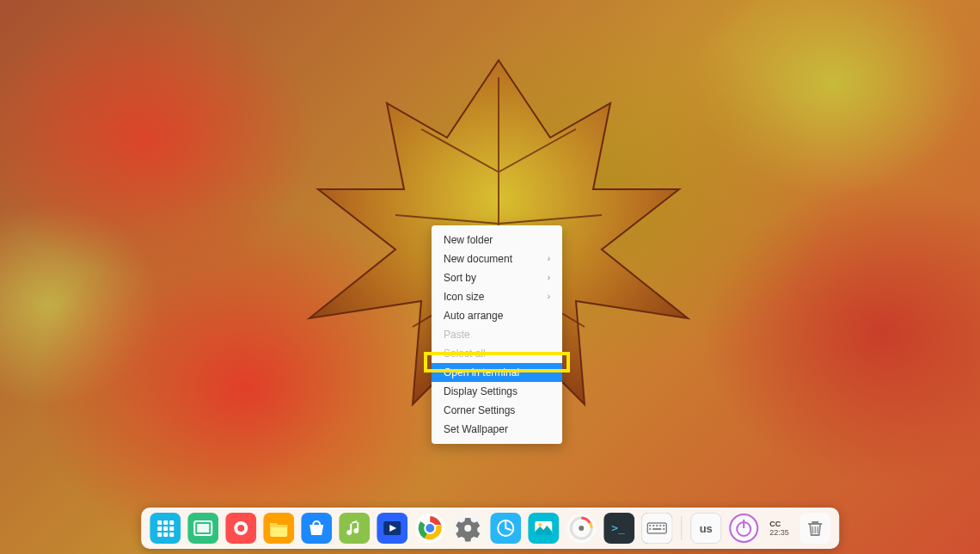 This screenshot has height=554, width=980. I want to click on dock-power-icon, so click(744, 528).